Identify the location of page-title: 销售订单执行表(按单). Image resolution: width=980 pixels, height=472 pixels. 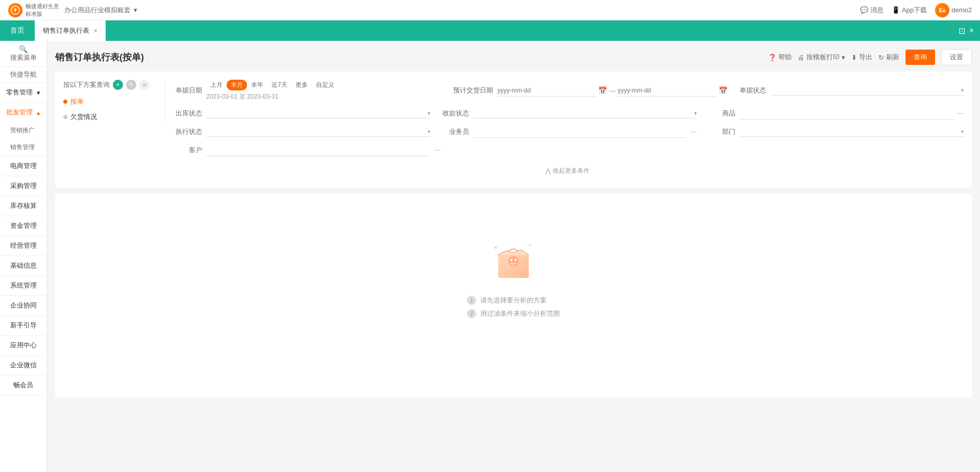
(100, 57).